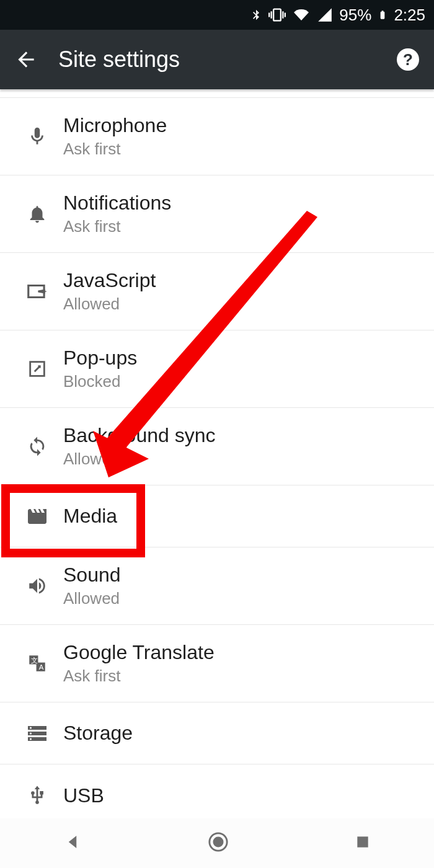  What do you see at coordinates (26, 60) in the screenshot?
I see `back-button` at bounding box center [26, 60].